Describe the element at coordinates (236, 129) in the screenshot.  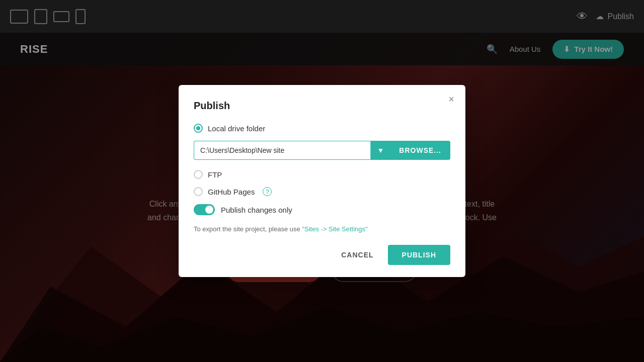
I see `local-drive-label: Local drive folder` at that location.